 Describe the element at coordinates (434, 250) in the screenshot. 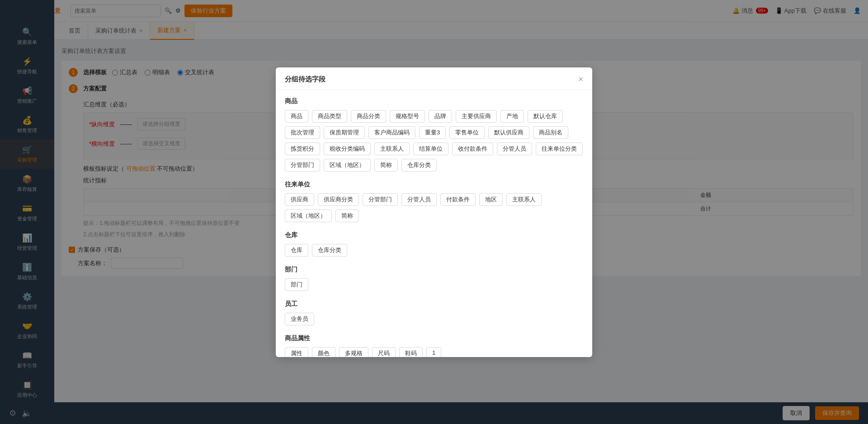

I see `section-tags-2: 仓库仓库分类` at that location.